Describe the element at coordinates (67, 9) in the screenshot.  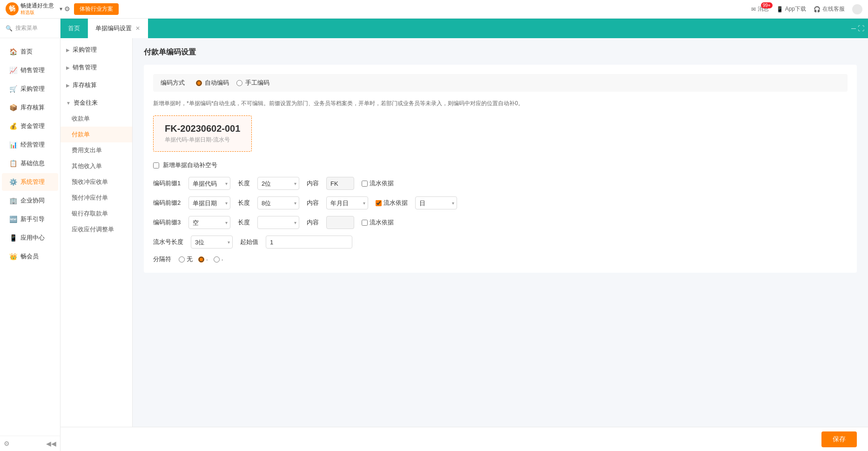
I see `settings-icon: ⚙` at that location.